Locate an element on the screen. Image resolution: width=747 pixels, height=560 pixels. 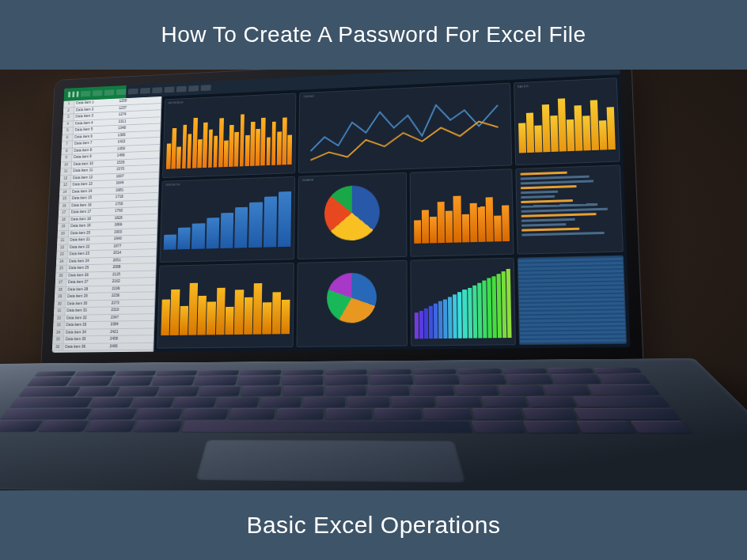
sheet-row: 36Data item 362495 is located at coordinates (103, 346).